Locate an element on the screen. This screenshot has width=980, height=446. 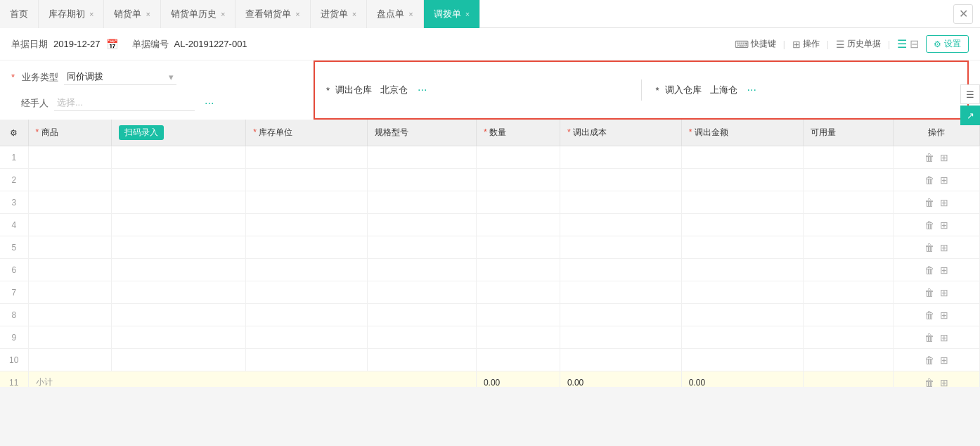
biz-type-select: 同价调拨 ▾ is located at coordinates (120, 77).